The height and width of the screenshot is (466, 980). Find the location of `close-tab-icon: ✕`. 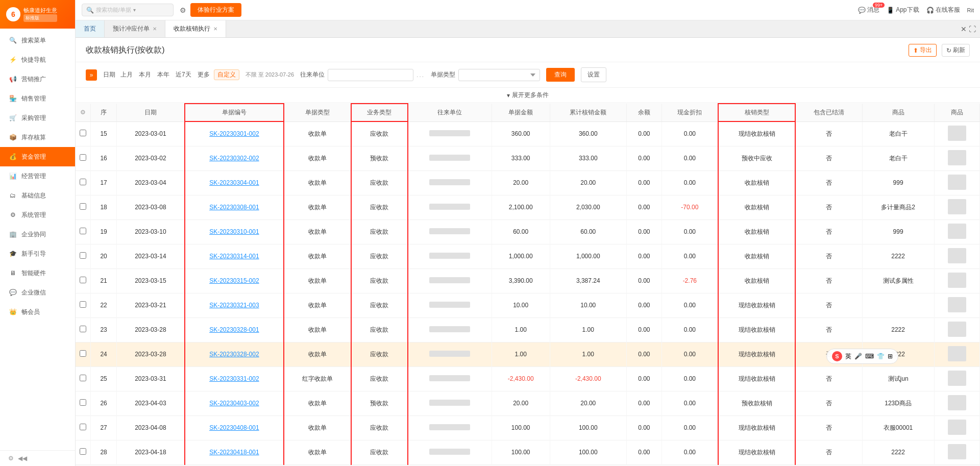

close-tab-icon: ✕ is located at coordinates (964, 29).